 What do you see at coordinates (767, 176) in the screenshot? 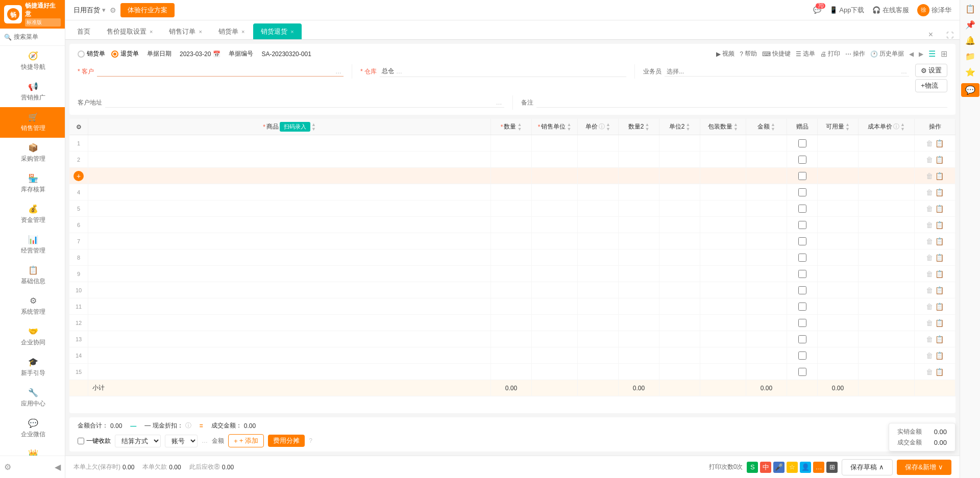
I see `amount-cell-active` at bounding box center [767, 176].